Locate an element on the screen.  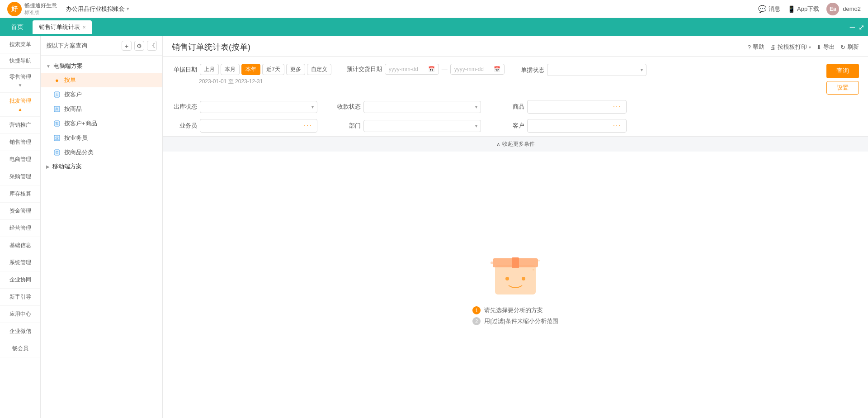
customer-input: ··· is located at coordinates (577, 126).